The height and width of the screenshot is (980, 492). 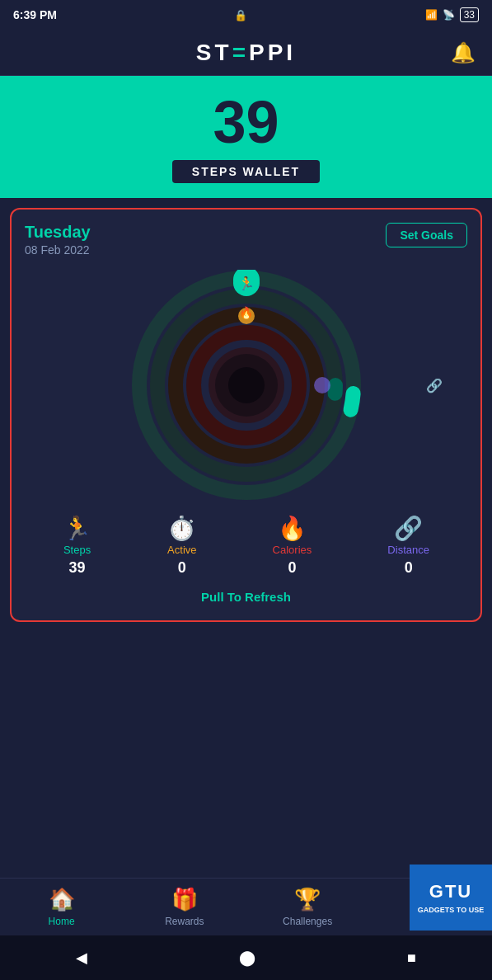 What do you see at coordinates (448, 15) in the screenshot?
I see `wifi-icon: 📡` at bounding box center [448, 15].